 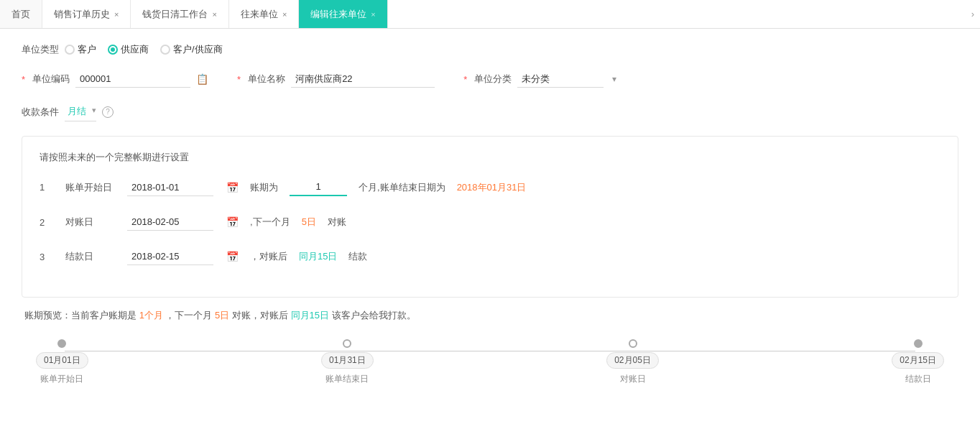 What do you see at coordinates (23, 79) in the screenshot?
I see `unit-code-required: *` at bounding box center [23, 79].